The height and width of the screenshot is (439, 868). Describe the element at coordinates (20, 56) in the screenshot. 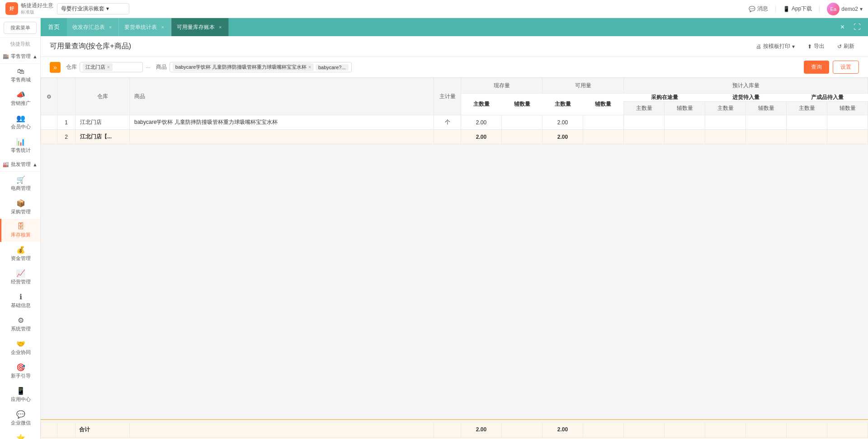

I see `sidebar-item-retail-mgmt: 🏬 零售管理 ▲` at that location.